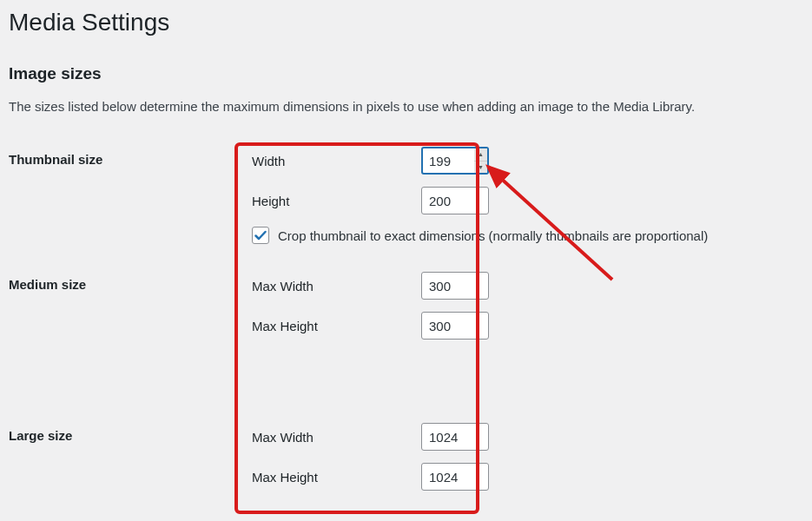 This screenshot has width=812, height=521. I want to click on large-max-height-input, so click(455, 477).